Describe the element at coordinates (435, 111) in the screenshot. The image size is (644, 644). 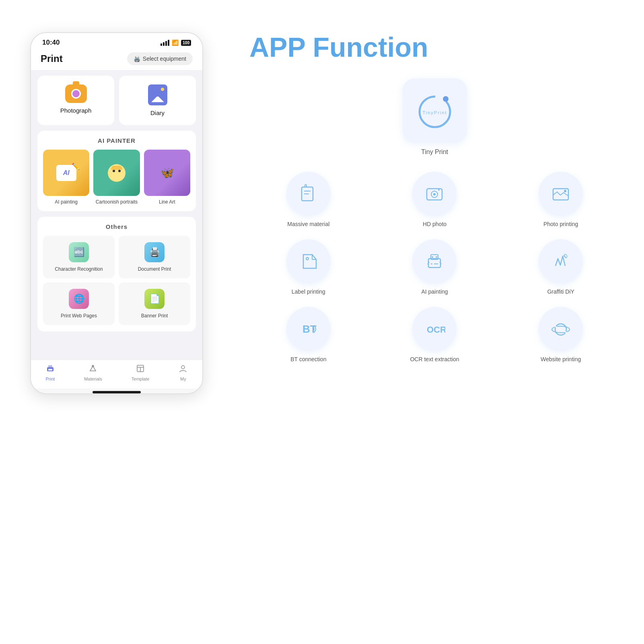
I see `tiny-print-logo: TinyPrint` at that location.